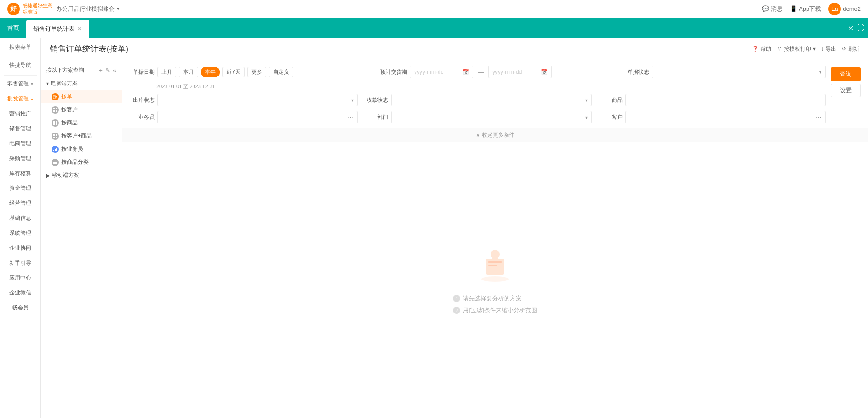 The image size is (868, 418). Describe the element at coordinates (477, 117) in the screenshot. I see `filter-row-3: 业务员 ··· 部门` at that location.